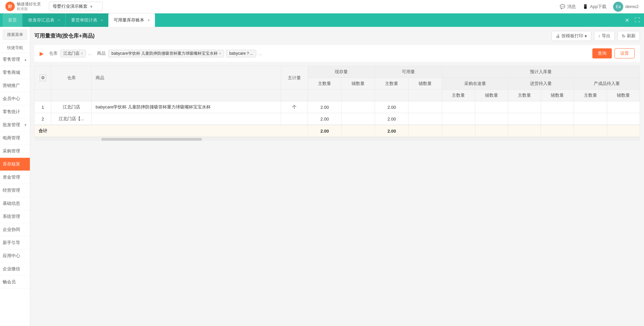 This screenshot has height=326, width=644. Describe the element at coordinates (358, 95) in the screenshot. I see `th-empty6` at that location.